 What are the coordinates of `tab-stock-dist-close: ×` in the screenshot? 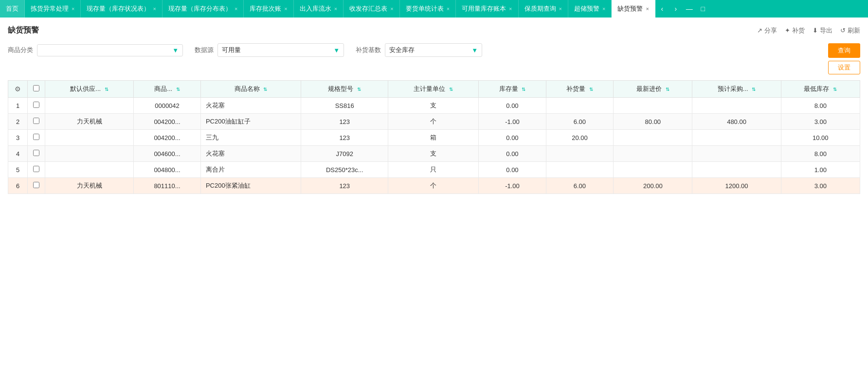 It's located at (236, 9).